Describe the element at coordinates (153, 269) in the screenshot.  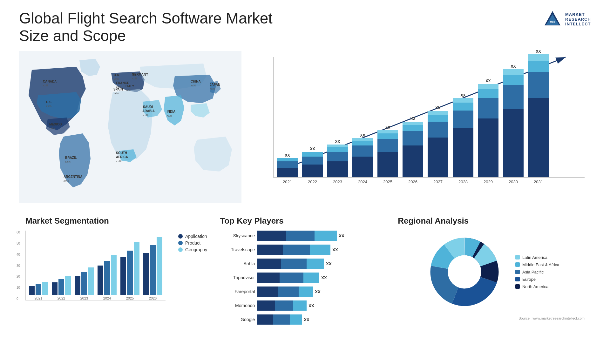
I see `seg-group-2026: 2026` at that location.